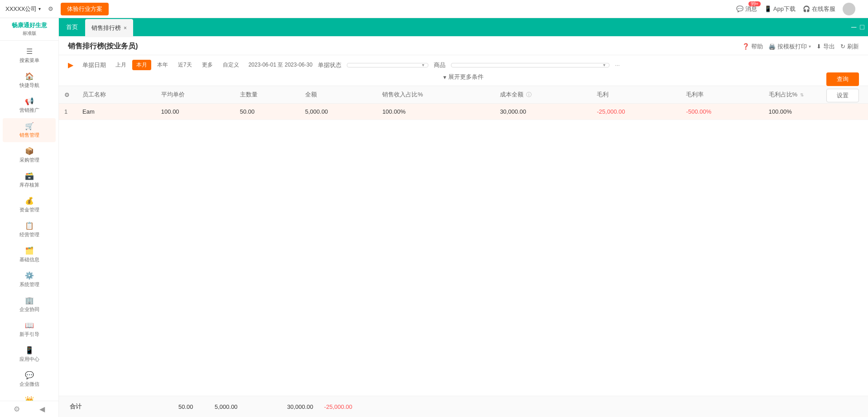 This screenshot has width=868, height=417. What do you see at coordinates (636, 95) in the screenshot?
I see `col-profit: 毛利` at bounding box center [636, 95].